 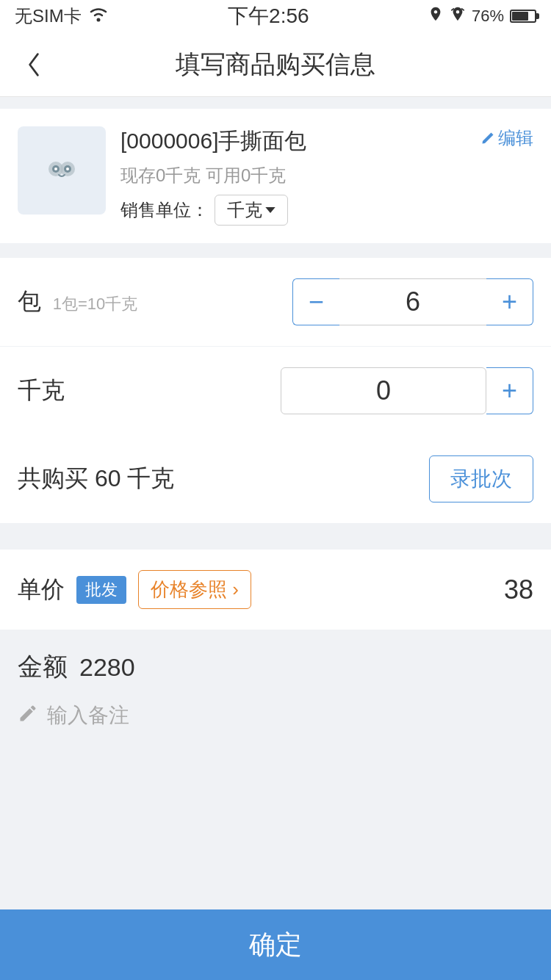 I want to click on location-icon, so click(x=436, y=16).